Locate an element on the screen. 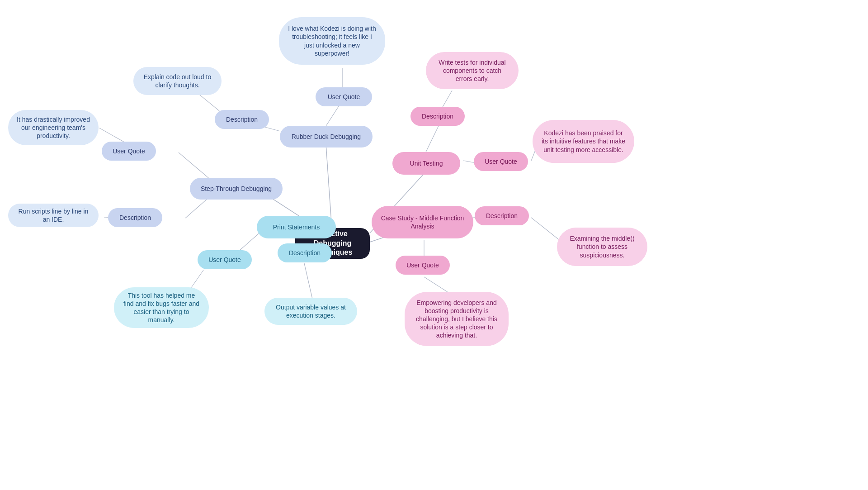 This screenshot has width=868, height=490. rubber-duck-node: Rubber Duck Debugging is located at coordinates (326, 137).